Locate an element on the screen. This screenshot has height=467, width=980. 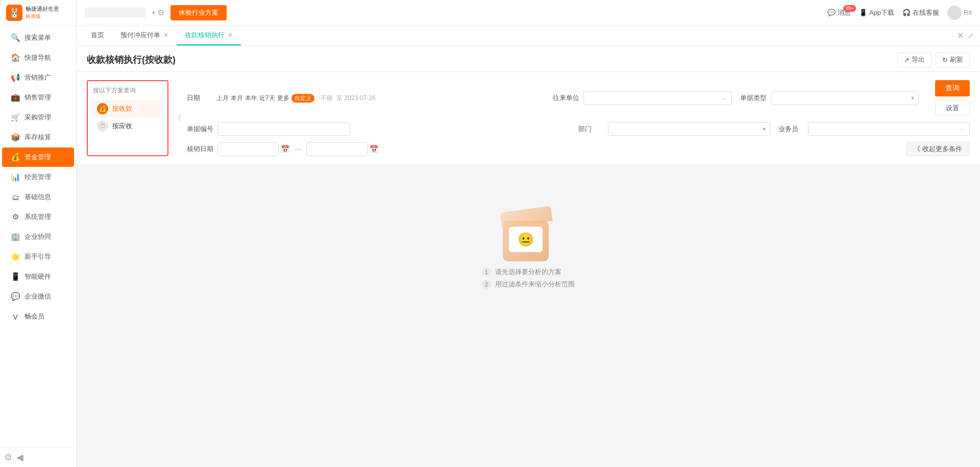
date-7days: 近7天 is located at coordinates (267, 98).